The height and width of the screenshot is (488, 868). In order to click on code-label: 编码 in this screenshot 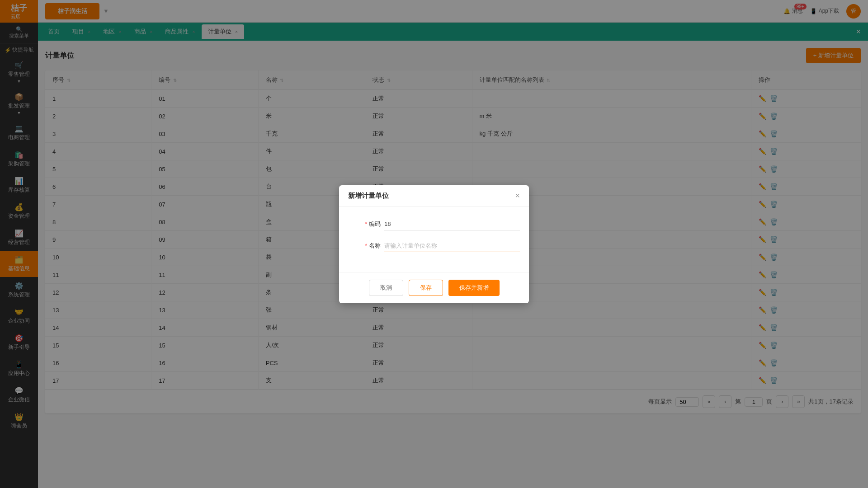, I will do `click(366, 224)`.